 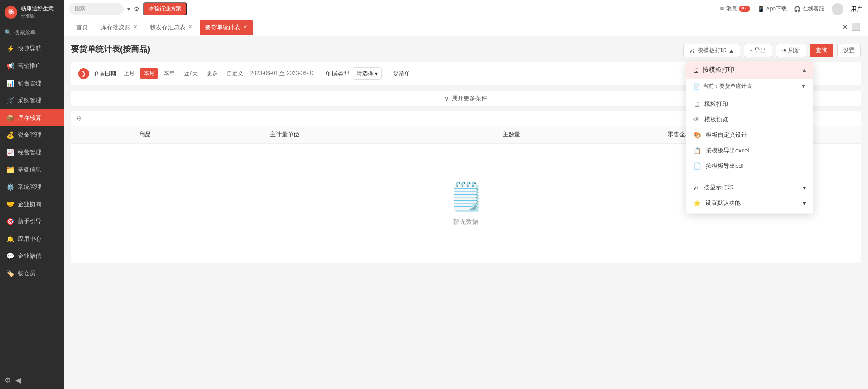 I want to click on sidebar-item-wechat: 💬企业微信, so click(x=32, y=256).